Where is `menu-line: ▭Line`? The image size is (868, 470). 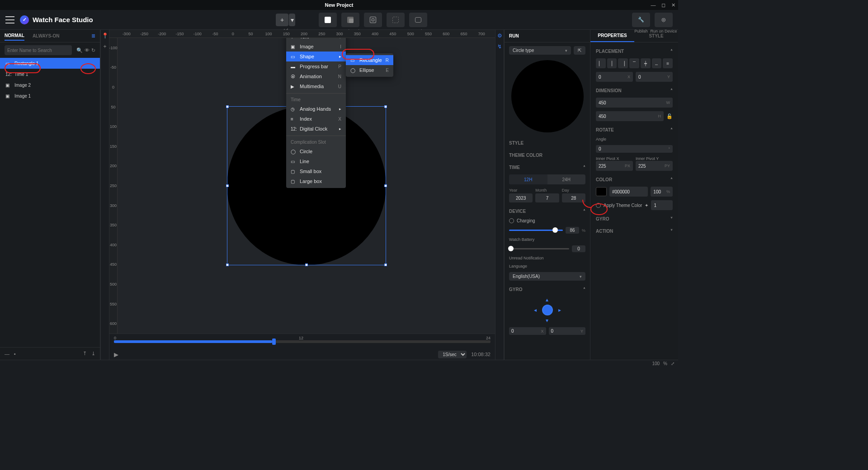 menu-line: ▭Line is located at coordinates (316, 161).